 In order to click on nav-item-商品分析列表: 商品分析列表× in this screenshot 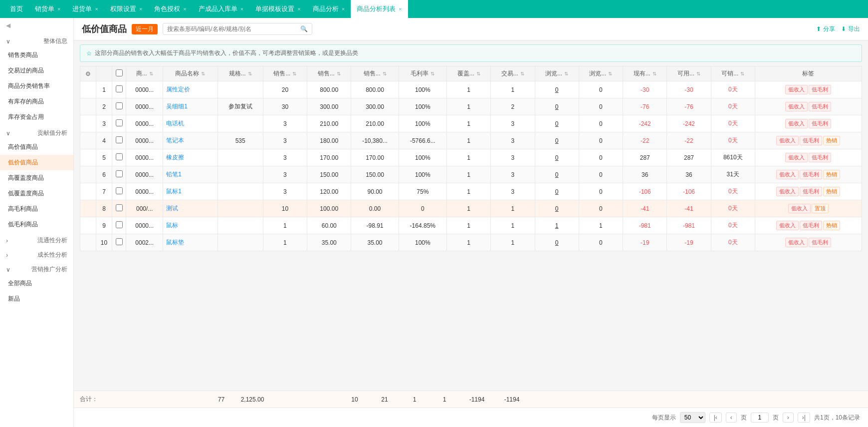, I will do `click(379, 9)`.